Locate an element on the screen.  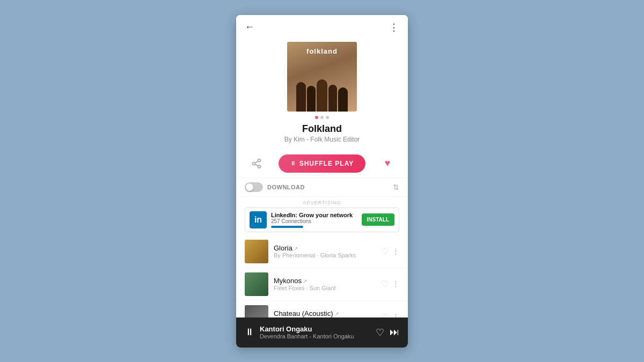
pause-icon: ⏸ is located at coordinates (293, 163).